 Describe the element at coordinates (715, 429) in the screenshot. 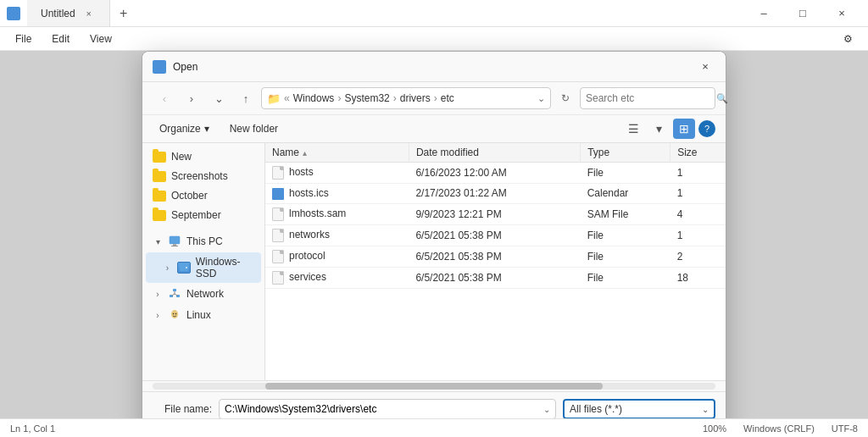

I see `zoom-level: 100%` at that location.